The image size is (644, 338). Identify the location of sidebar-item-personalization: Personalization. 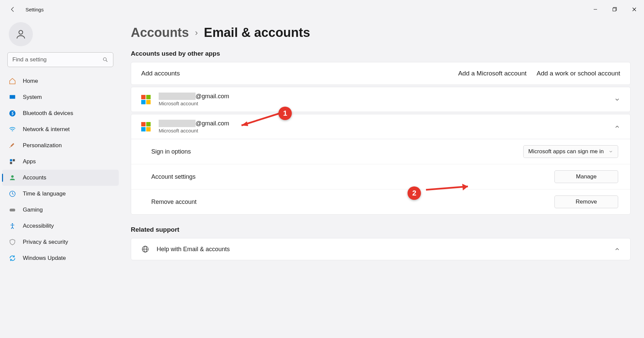
(60, 146).